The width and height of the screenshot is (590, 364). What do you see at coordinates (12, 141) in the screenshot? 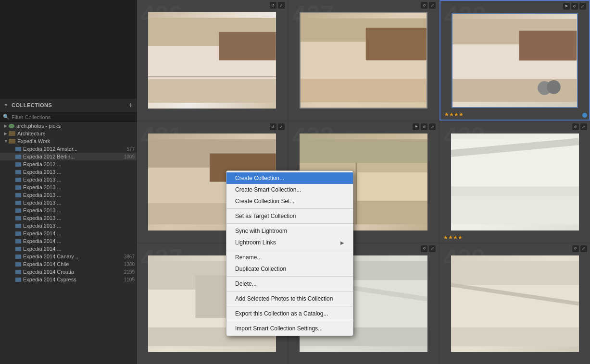
I see `folder-icon` at bounding box center [12, 141].